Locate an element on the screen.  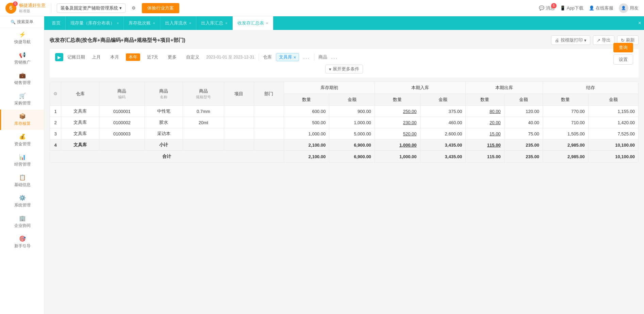
row-in-qty: 1,000.00 is located at coordinates (397, 145).